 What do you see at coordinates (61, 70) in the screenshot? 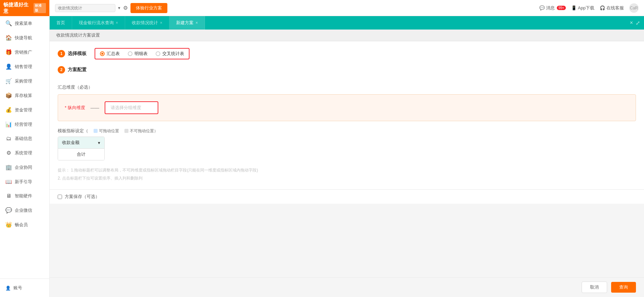
I see `step2-badge: 2` at bounding box center [61, 70].